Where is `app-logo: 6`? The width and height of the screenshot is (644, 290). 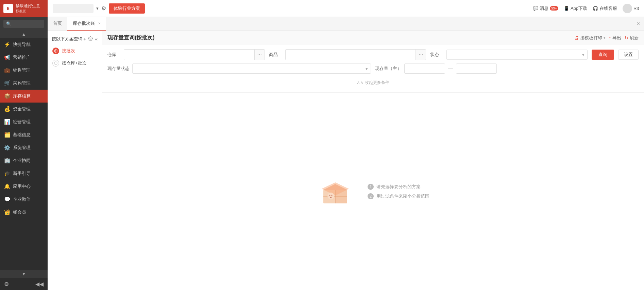 app-logo: 6 is located at coordinates (8, 8).